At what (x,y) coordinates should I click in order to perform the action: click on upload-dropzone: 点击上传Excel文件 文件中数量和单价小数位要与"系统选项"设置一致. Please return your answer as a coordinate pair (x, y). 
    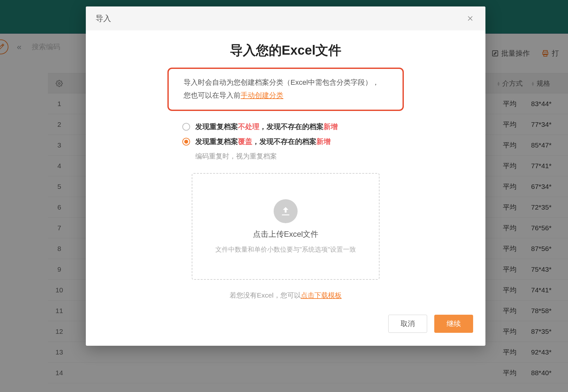
    Looking at the image, I should click on (286, 226).